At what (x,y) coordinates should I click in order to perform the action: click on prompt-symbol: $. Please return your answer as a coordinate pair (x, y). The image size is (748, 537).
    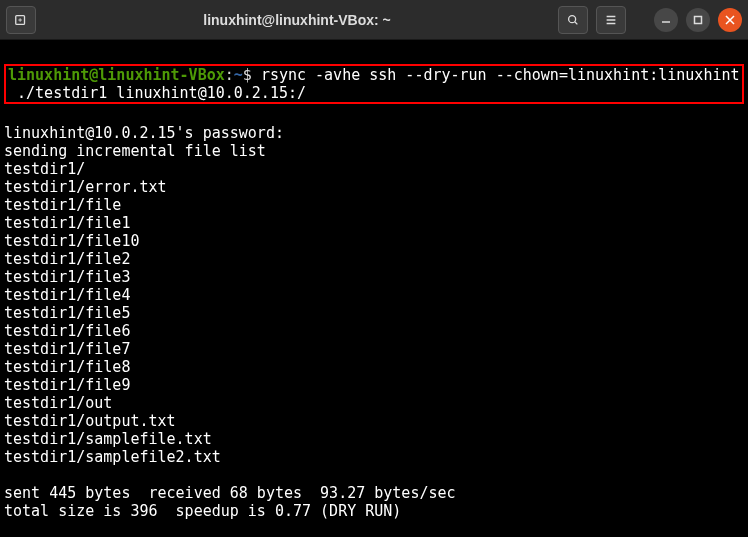
    Looking at the image, I should click on (248, 75).